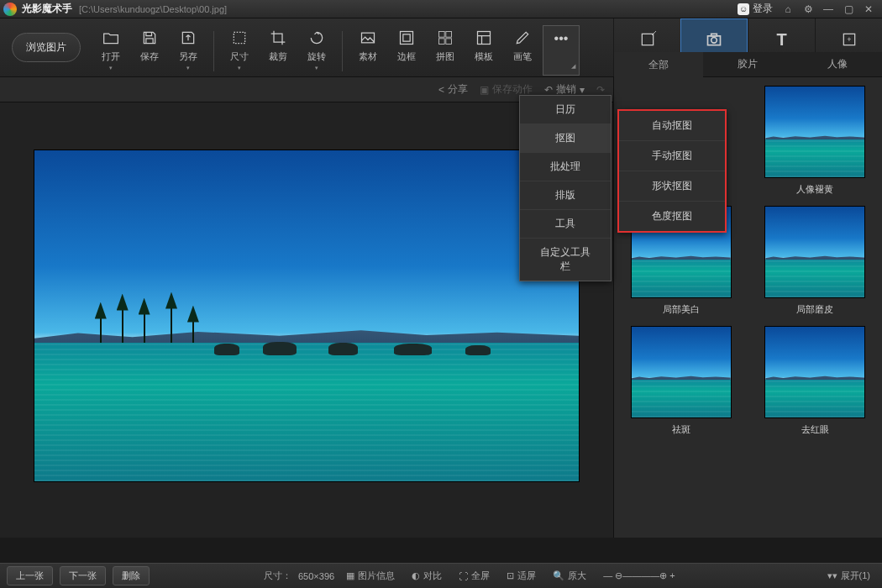  What do you see at coordinates (681, 309) in the screenshot?
I see `thumb-label: 局部美白` at bounding box center [681, 309].